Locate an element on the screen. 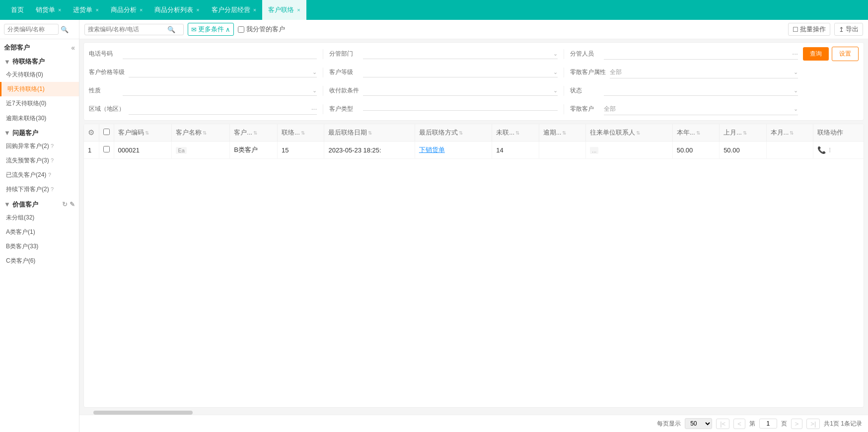 Image resolution: width=868 pixels, height=432 pixels. nav-item-客户联络: 客户联络× is located at coordinates (284, 10).